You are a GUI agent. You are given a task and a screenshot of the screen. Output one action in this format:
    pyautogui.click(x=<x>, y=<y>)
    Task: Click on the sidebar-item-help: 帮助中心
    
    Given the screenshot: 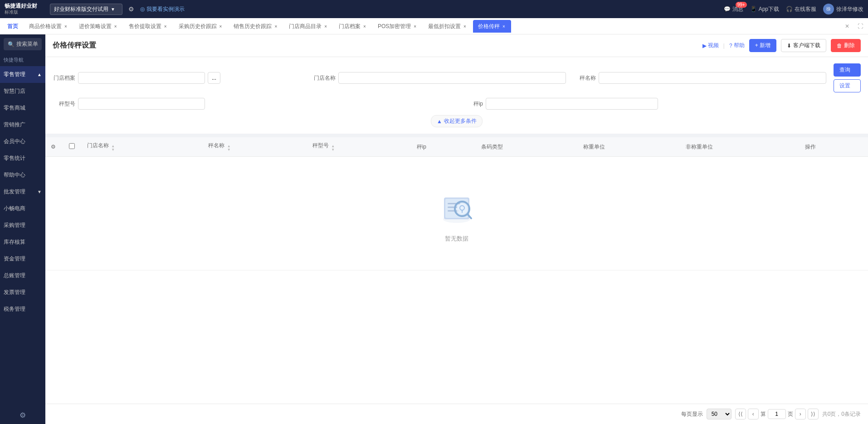 What is the action you would take?
    pyautogui.click(x=23, y=175)
    